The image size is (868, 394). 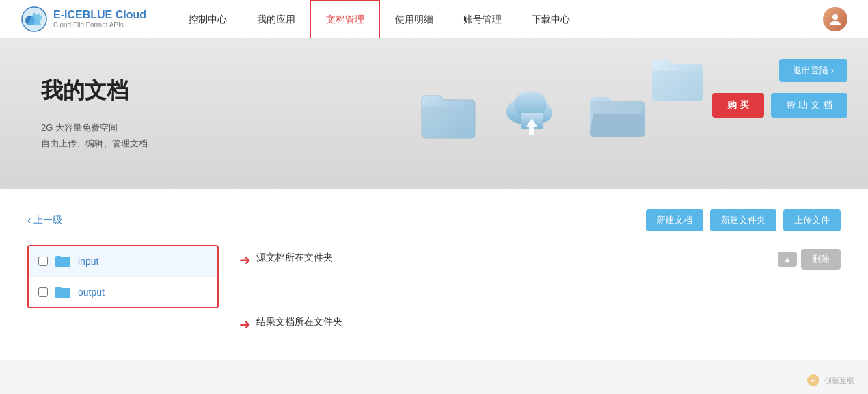 What do you see at coordinates (498, 19) in the screenshot?
I see `nav-links: 控制中心 我的应用 文档管理 使用明细 账号管理 下载中心` at bounding box center [498, 19].